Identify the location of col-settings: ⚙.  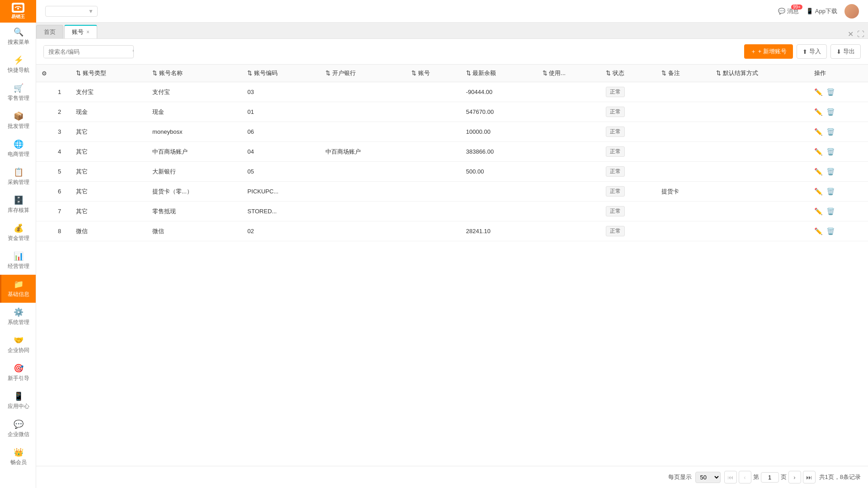
(44, 73).